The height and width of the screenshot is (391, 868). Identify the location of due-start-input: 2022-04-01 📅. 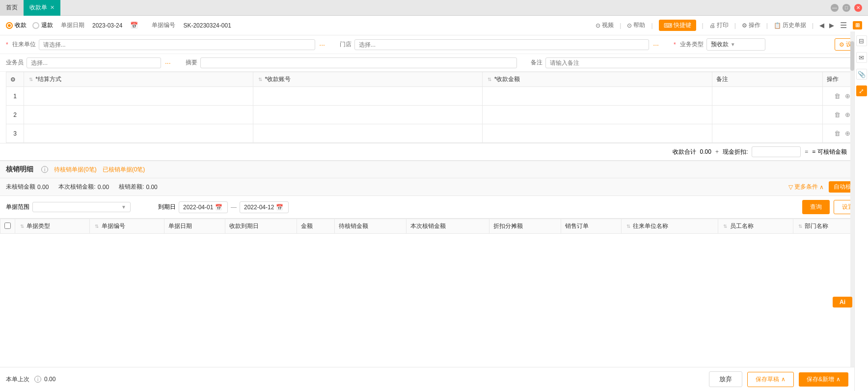
(203, 207).